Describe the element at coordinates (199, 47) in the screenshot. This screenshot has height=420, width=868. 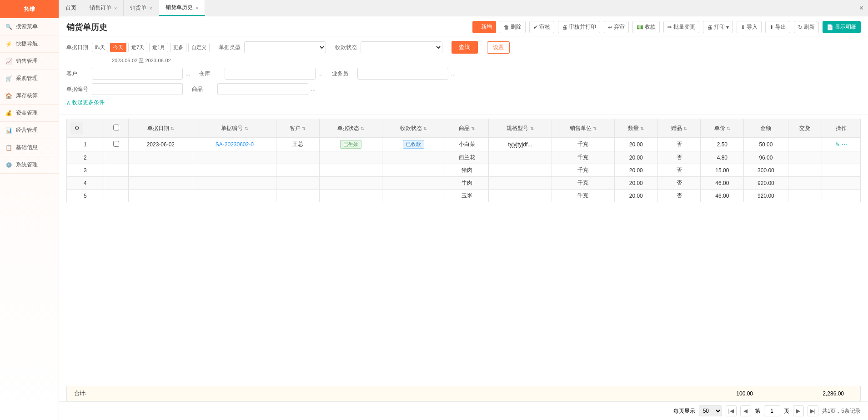
I see `date-btn-custom: 自定义` at that location.